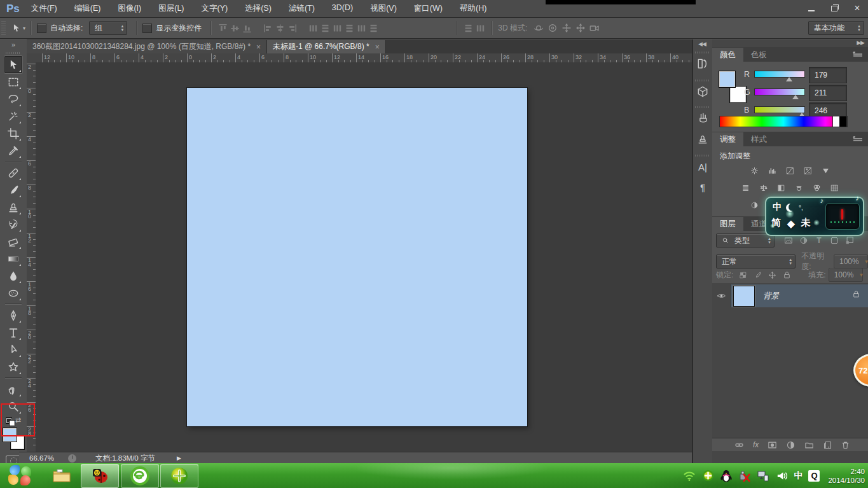  I want to click on punctuation-indicator: °,, so click(801, 207).